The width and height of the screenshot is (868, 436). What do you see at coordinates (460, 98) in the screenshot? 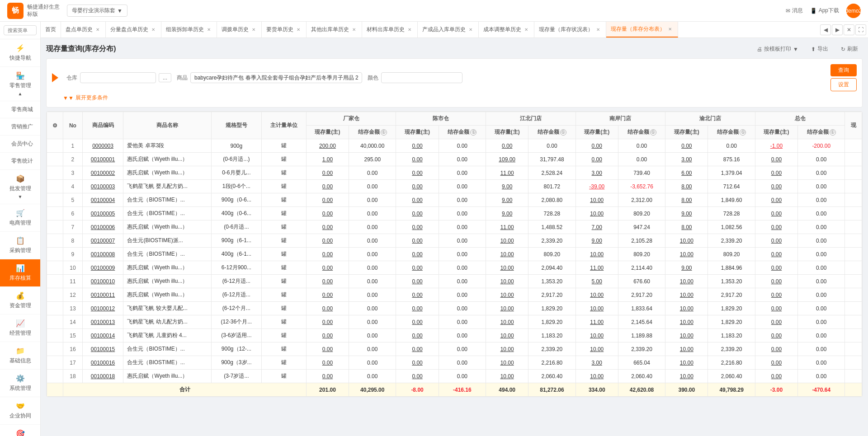
I see `expand-more-btn: ▼▼ 展开更多条件` at bounding box center [460, 98].